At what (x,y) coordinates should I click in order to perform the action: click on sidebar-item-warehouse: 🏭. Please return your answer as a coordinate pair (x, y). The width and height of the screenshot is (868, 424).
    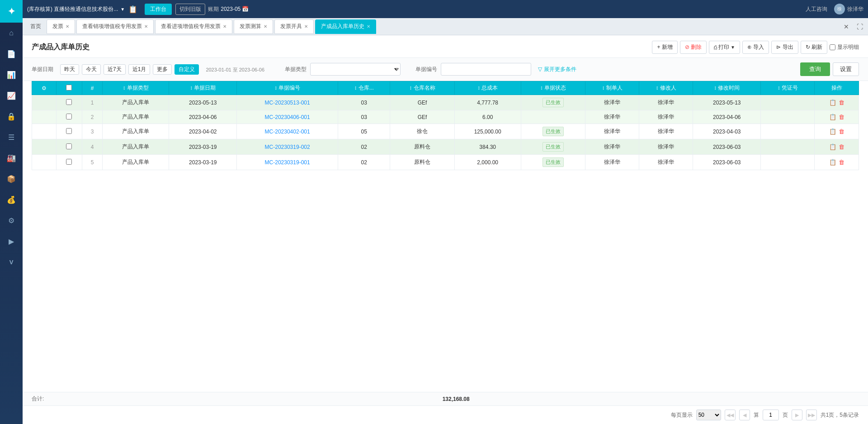
    Looking at the image, I should click on (11, 158).